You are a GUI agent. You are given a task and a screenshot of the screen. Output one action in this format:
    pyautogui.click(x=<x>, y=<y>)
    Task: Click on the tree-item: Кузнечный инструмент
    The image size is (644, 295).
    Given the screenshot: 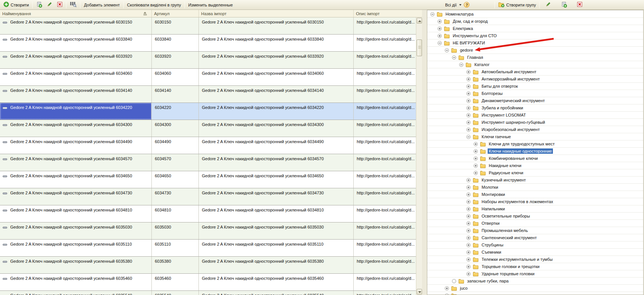 What is the action you would take?
    pyautogui.click(x=535, y=180)
    